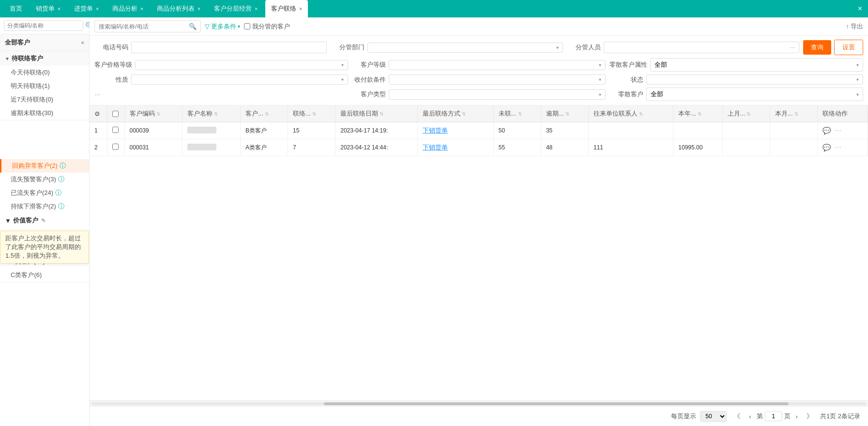 This screenshot has width=868, height=426. I want to click on filter-dept: 分管部门 ▾, so click(447, 47).